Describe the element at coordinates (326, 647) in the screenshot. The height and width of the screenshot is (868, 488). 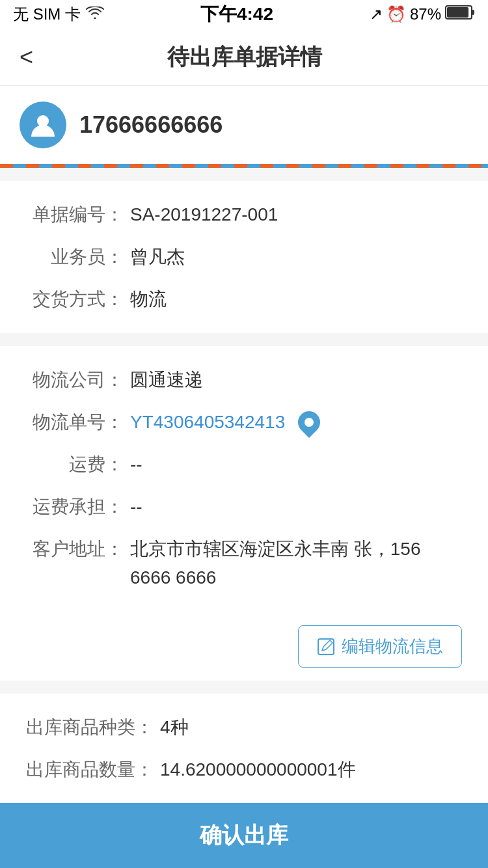
I see `edit-icon` at that location.